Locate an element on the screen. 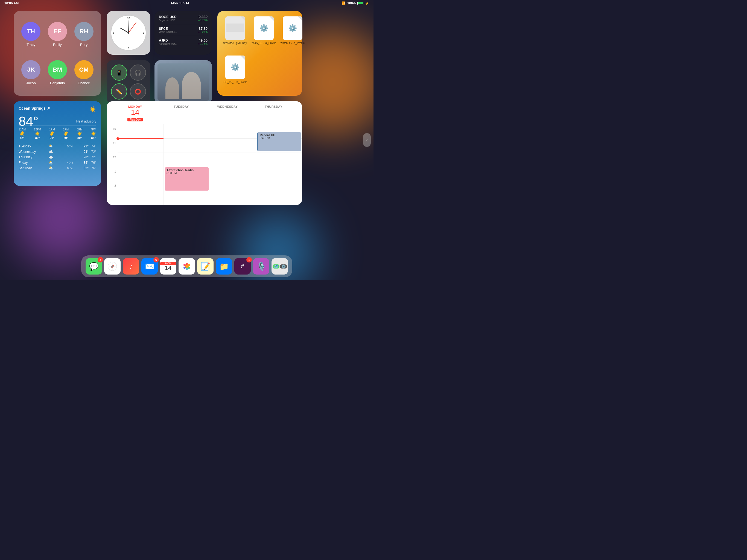  file-name-watchos: watchOS...a_Profile is located at coordinates (292, 43).